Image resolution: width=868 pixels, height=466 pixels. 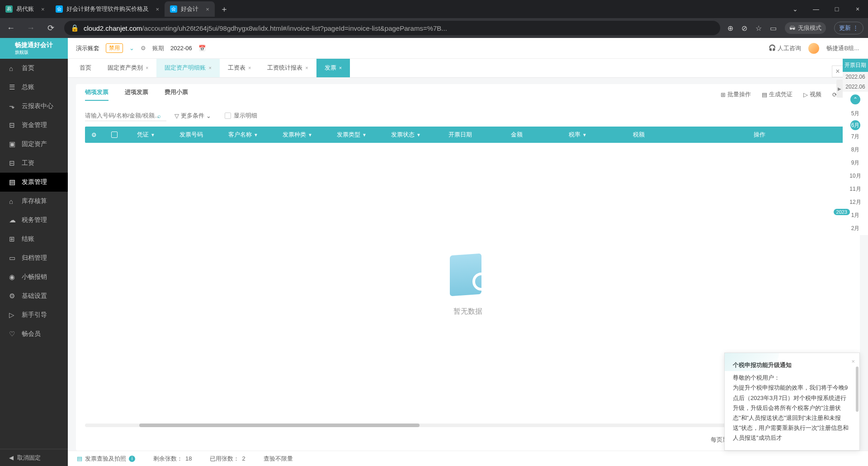 I want to click on sidebar-item-funds: ⊟资金管理, so click(x=34, y=125).